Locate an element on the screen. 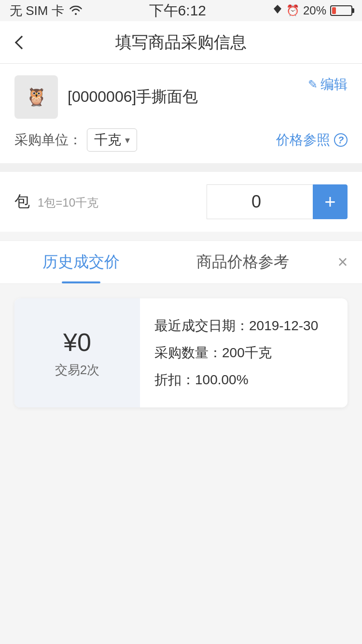 Image resolution: width=362 pixels, height=644 pixels. info-icon: ? is located at coordinates (341, 140).